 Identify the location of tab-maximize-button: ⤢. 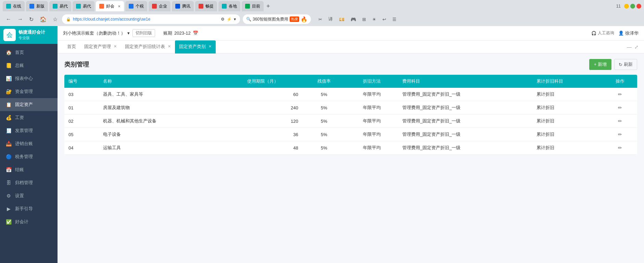
(636, 47).